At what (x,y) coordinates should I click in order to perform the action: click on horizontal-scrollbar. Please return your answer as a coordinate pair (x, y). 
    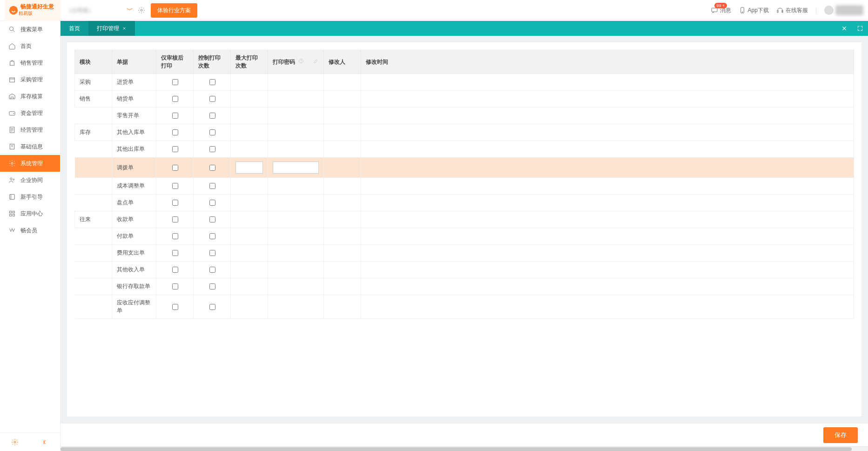
    Looking at the image, I should click on (464, 449).